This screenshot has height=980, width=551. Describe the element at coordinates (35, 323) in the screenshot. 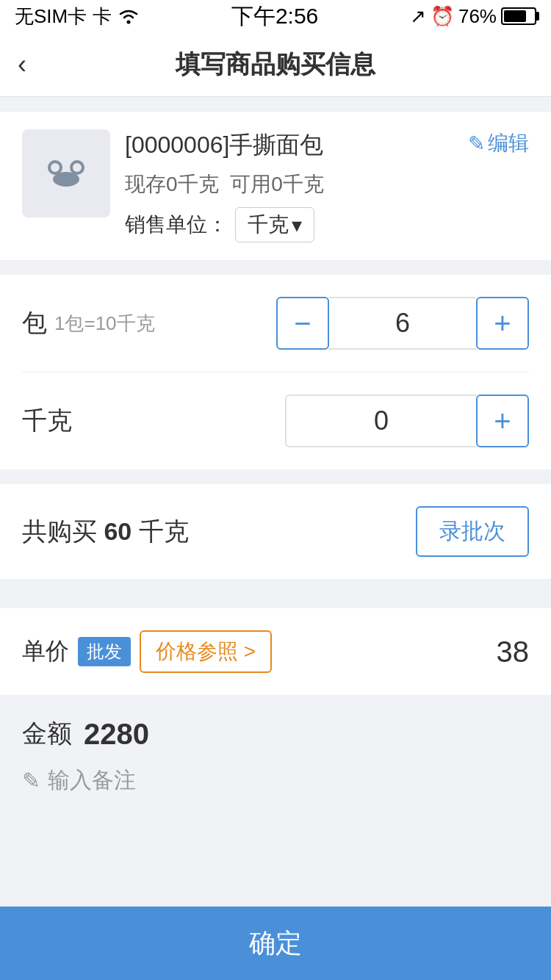

I see `package-label: 包` at that location.